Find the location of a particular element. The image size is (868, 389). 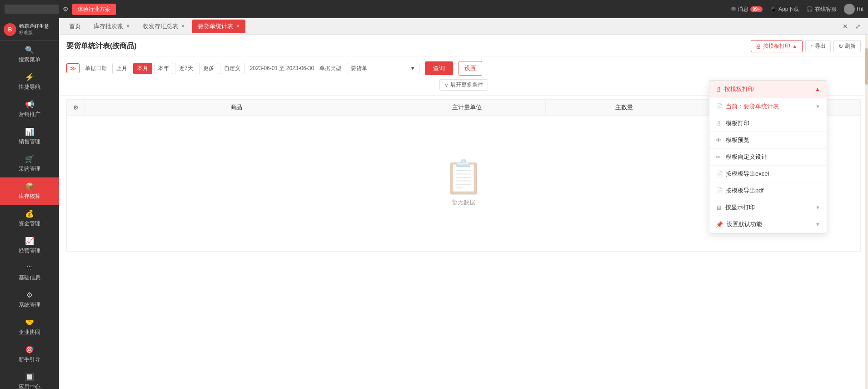

th-unit: 主计量单位 is located at coordinates (467, 107).